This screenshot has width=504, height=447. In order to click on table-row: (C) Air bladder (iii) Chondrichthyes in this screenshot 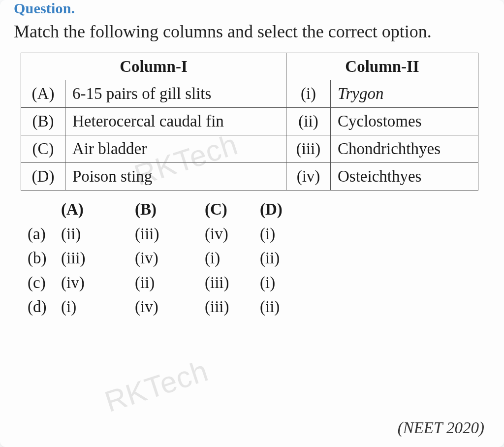, I will do `click(250, 149)`.